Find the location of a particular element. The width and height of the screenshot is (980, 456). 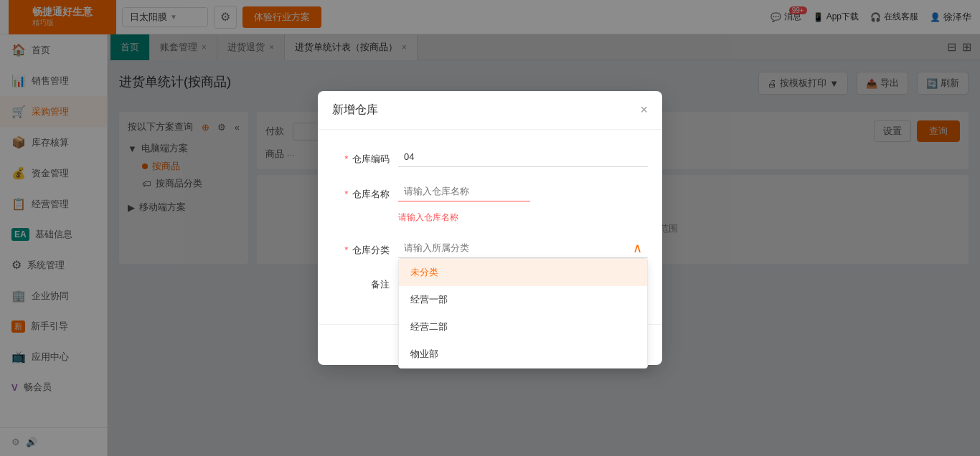

category-input is located at coordinates (523, 248).